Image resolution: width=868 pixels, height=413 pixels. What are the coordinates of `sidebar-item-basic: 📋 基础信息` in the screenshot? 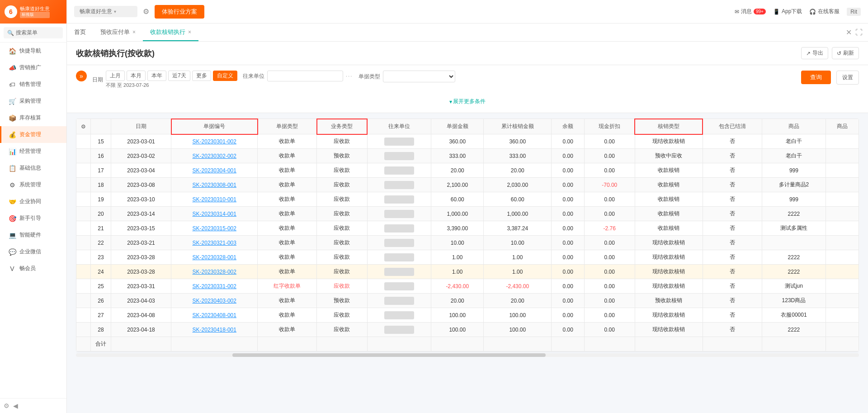 It's located at (33, 168).